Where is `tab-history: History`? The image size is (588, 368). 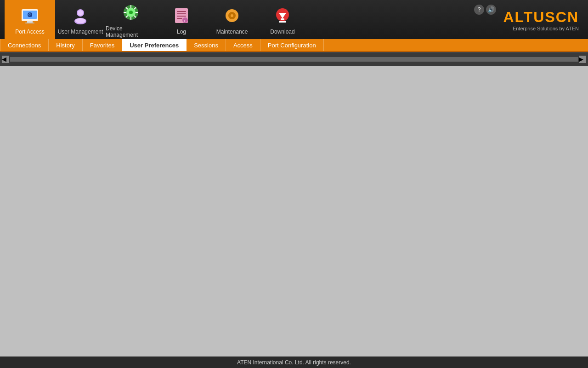 tab-history: History is located at coordinates (65, 45).